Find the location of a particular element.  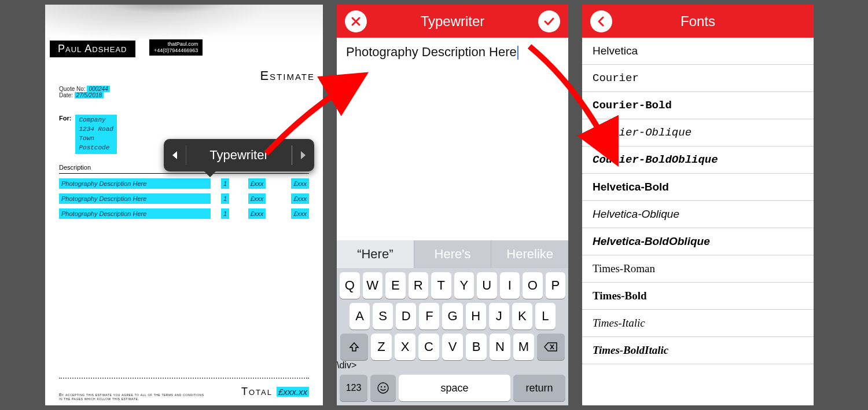

back-button is located at coordinates (601, 21).